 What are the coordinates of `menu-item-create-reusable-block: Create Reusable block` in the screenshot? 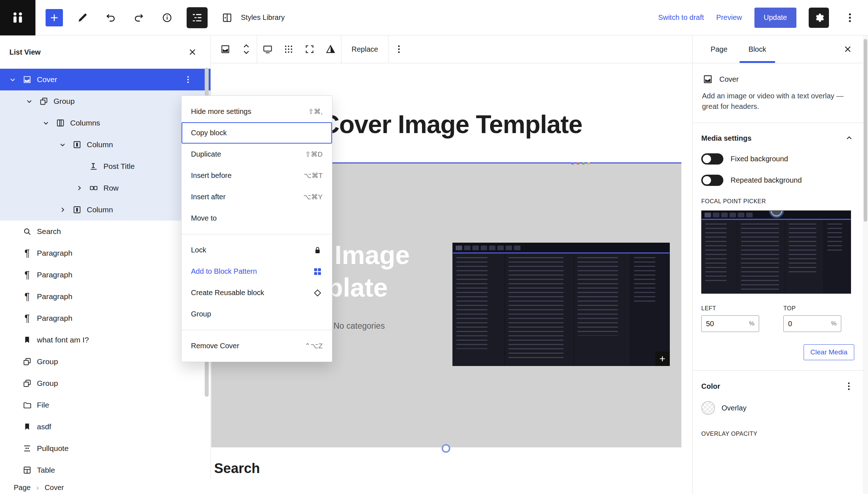 It's located at (257, 293).